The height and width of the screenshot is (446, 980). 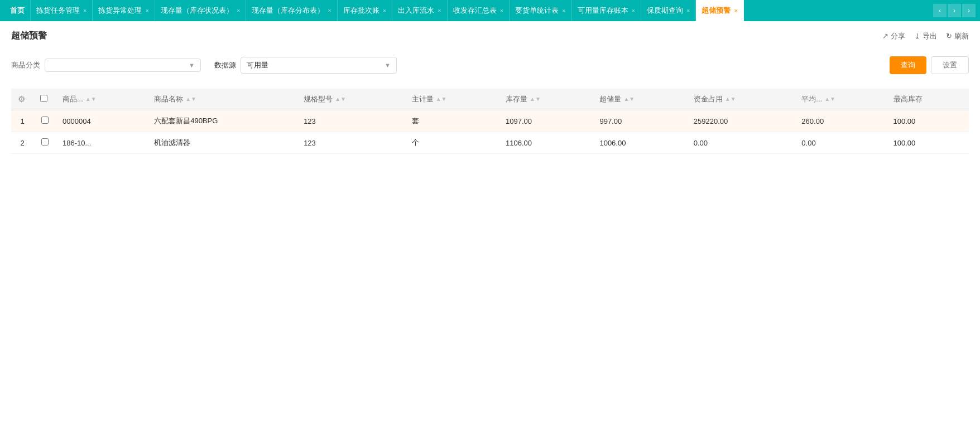 What do you see at coordinates (925, 36) in the screenshot?
I see `export-button: ⤓ 导出` at bounding box center [925, 36].